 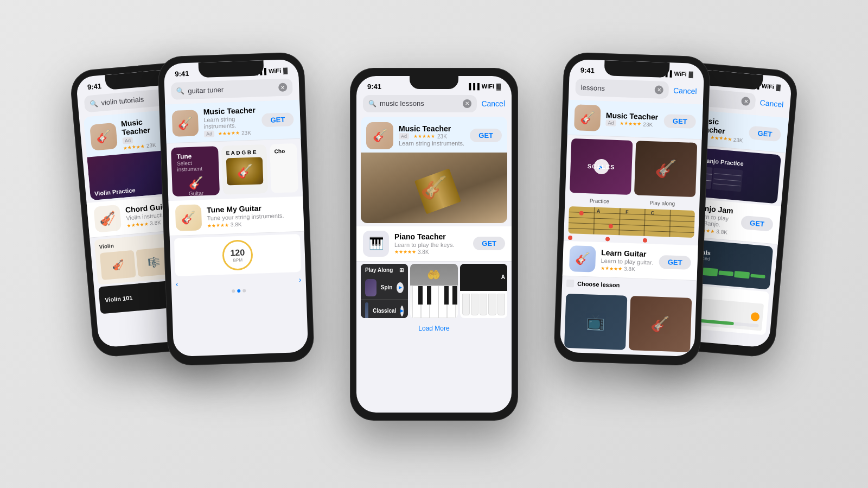 What do you see at coordinates (680, 121) in the screenshot?
I see `mt-get-right1: GET` at bounding box center [680, 121].